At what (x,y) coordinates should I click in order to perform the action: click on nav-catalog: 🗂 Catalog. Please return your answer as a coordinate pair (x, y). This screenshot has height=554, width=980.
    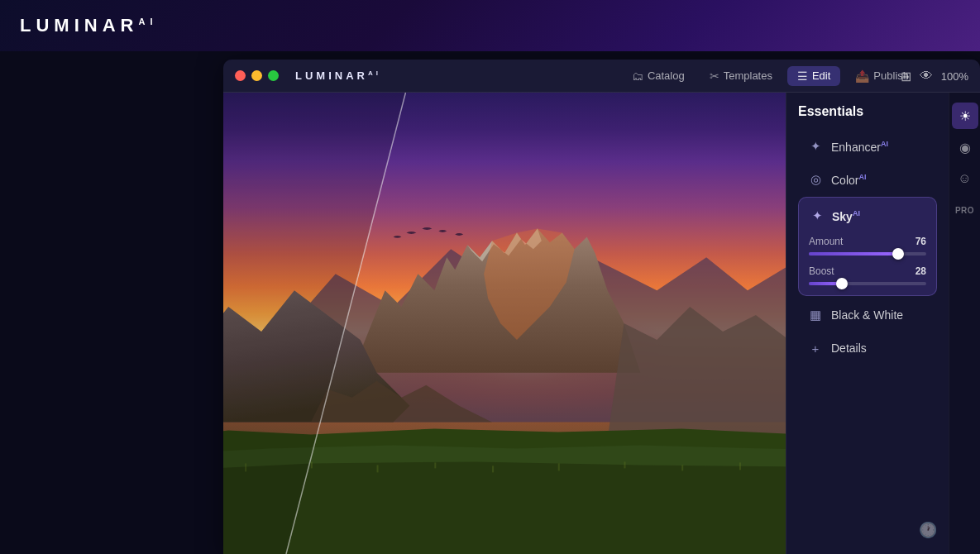
    Looking at the image, I should click on (658, 76).